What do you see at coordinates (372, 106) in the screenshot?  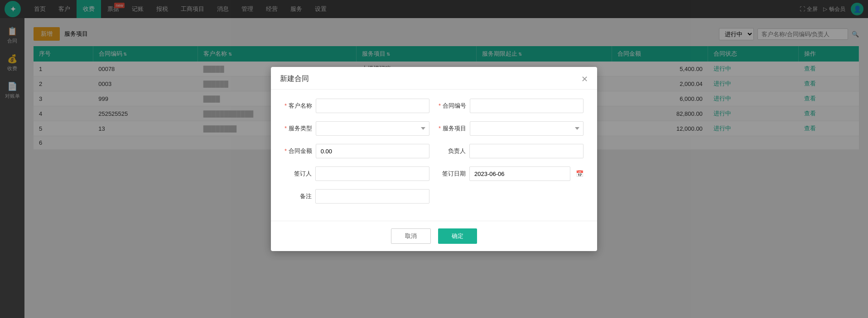 I see `customer-name-input` at bounding box center [372, 106].